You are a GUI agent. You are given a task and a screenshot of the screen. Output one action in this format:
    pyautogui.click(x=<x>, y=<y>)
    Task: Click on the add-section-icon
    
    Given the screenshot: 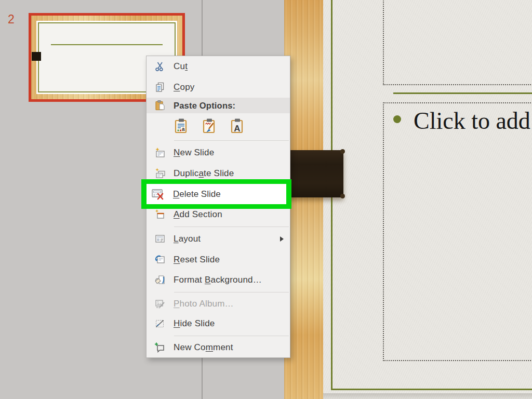 What is the action you would take?
    pyautogui.click(x=160, y=215)
    